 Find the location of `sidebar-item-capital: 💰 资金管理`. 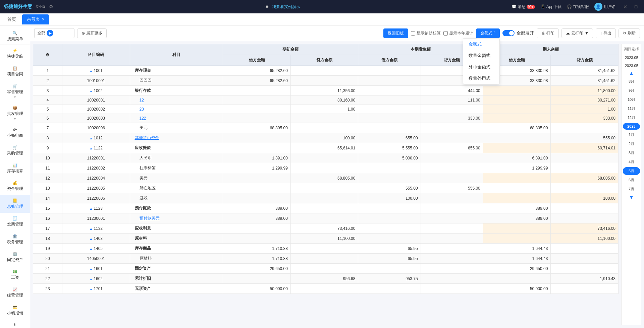

sidebar-item-capital: 💰 资金管理 is located at coordinates (15, 186).